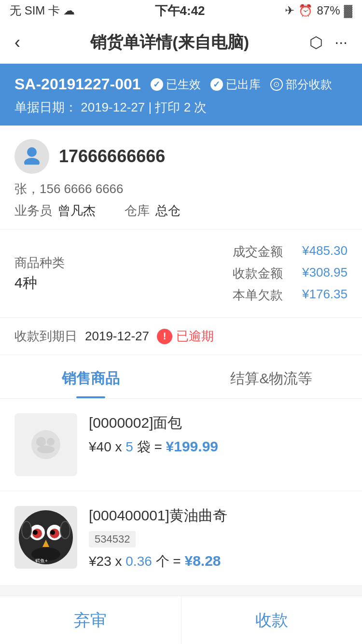 The height and width of the screenshot is (644, 362). What do you see at coordinates (178, 107) in the screenshot?
I see `print-info: | 打印 2 次` at bounding box center [178, 107].